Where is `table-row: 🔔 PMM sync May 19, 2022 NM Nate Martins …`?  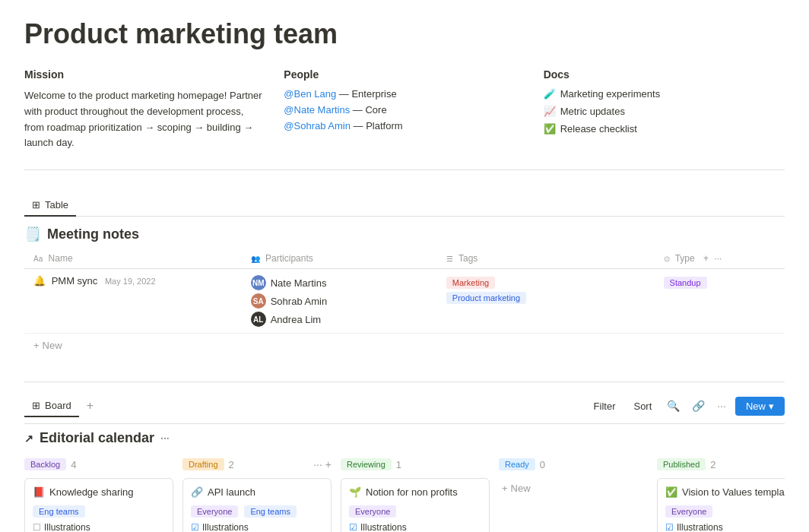
table-row: 🔔 PMM sync May 19, 2022 NM Nate Martins … is located at coordinates (404, 301).